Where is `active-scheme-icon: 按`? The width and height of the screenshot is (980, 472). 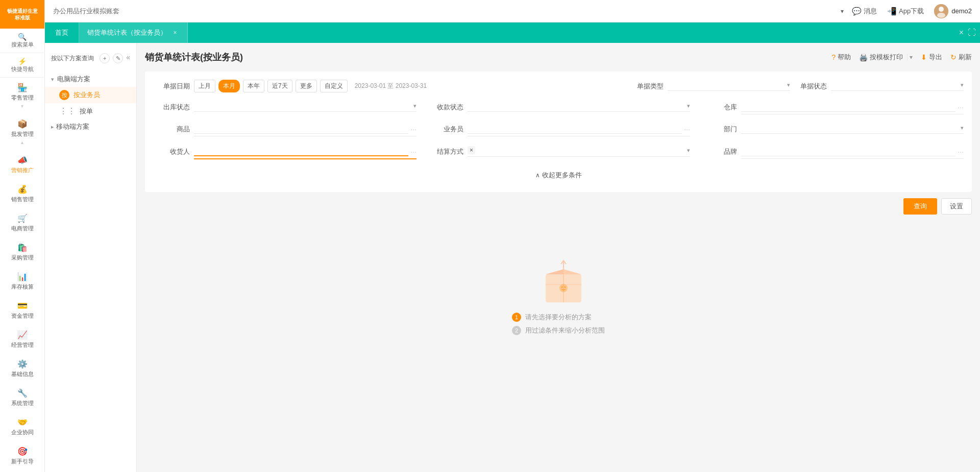 active-scheme-icon: 按 is located at coordinates (64, 95).